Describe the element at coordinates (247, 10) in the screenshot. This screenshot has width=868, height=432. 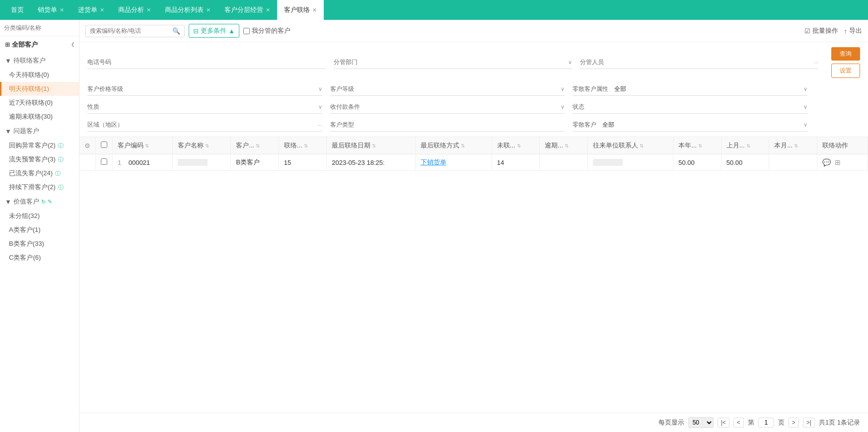
I see `nav-customer-segment: 客户分层经营 ✕` at that location.